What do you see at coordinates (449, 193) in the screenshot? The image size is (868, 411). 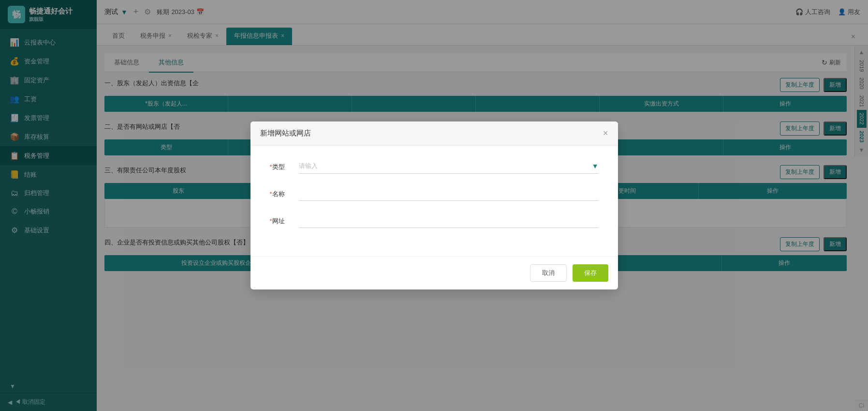 I see `name-input` at bounding box center [449, 193].